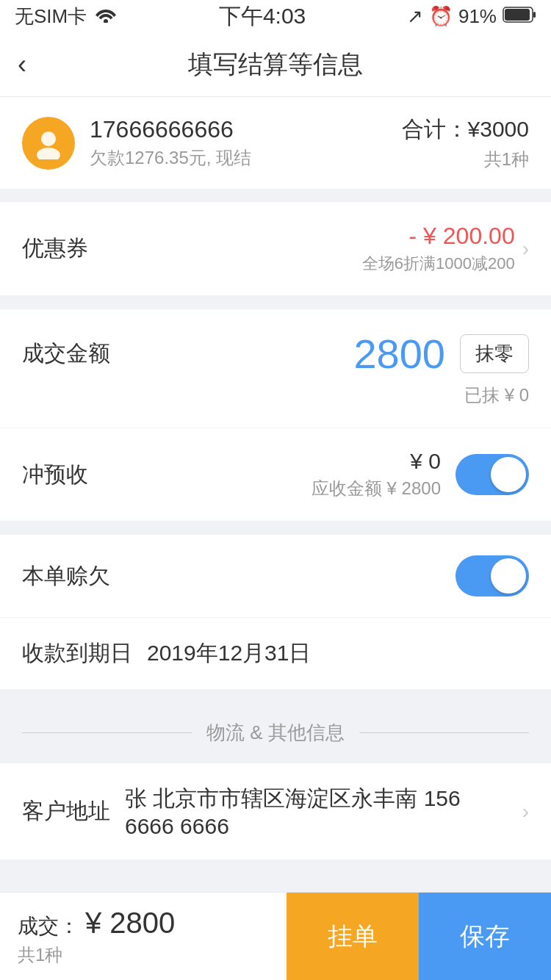  I want to click on date-section: 收款到期日 2019年12月31日, so click(276, 653).